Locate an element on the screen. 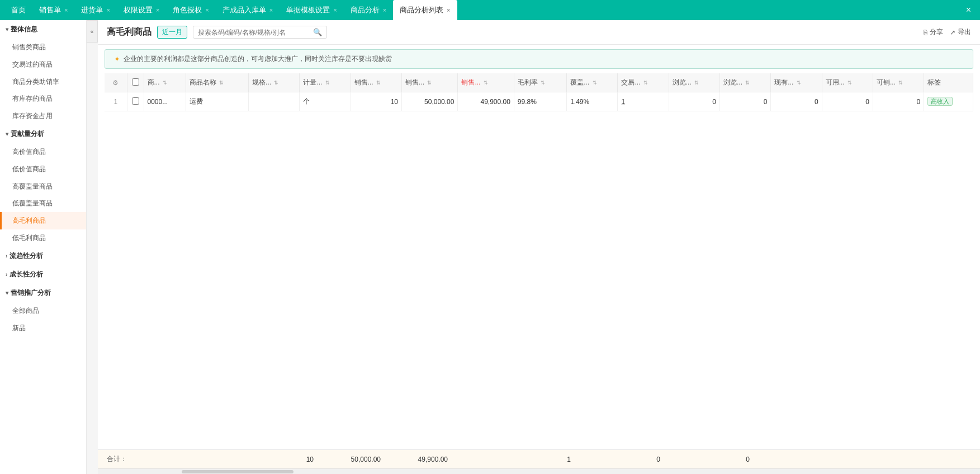  cell-sku: 0000... is located at coordinates (164, 102).